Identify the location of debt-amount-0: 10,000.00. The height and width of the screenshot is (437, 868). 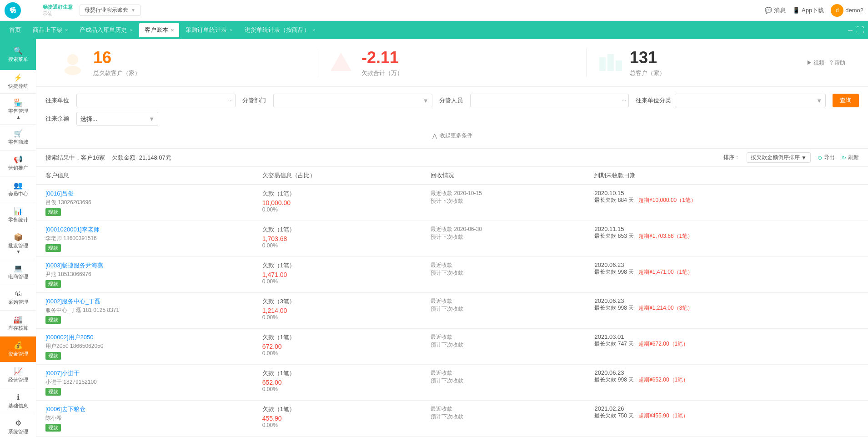
(337, 203).